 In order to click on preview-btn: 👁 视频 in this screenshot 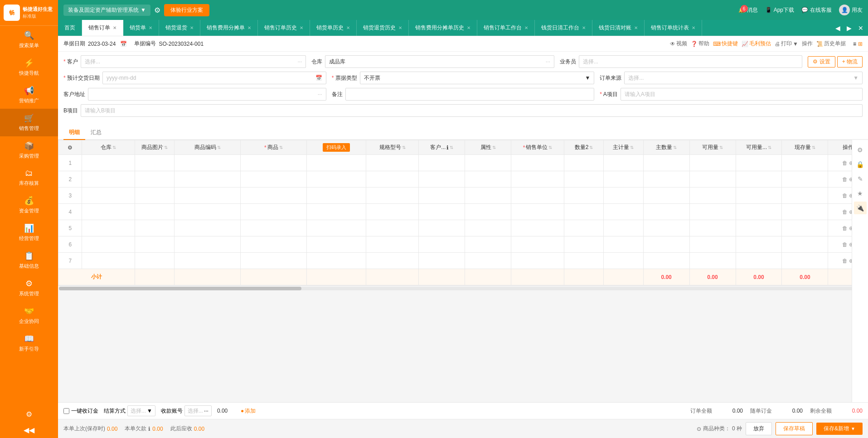, I will do `click(679, 43)`.